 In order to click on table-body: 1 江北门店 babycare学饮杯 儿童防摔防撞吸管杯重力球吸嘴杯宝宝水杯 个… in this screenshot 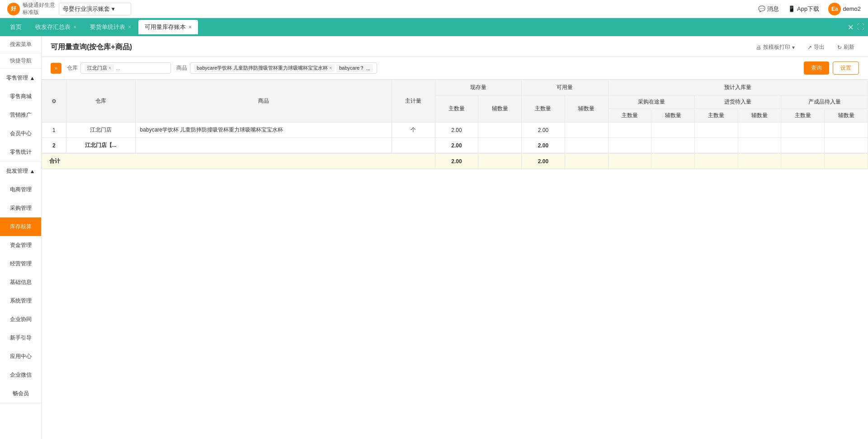, I will do `click(455, 138)`.